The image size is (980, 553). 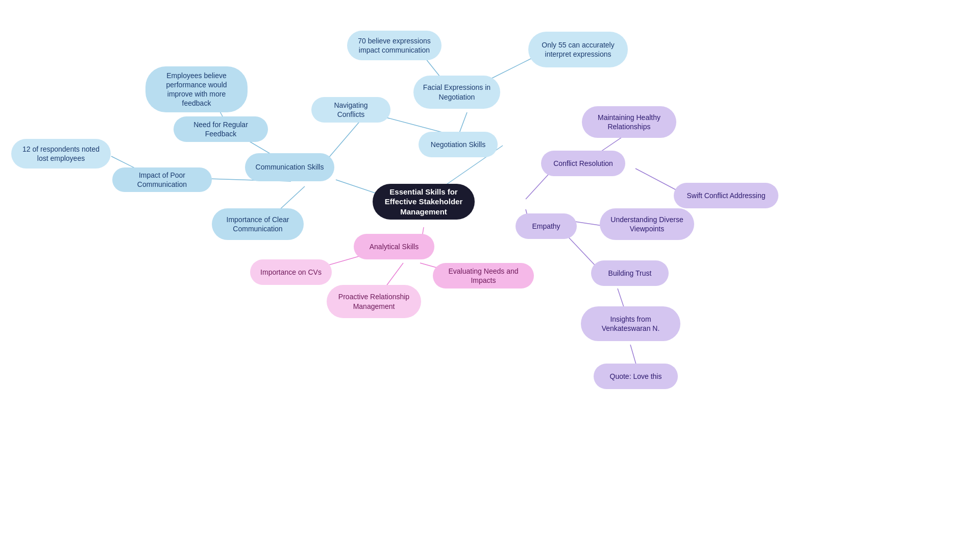 What do you see at coordinates (578, 50) in the screenshot?
I see `only55-node: Only 55 can accurately interpret express…` at bounding box center [578, 50].